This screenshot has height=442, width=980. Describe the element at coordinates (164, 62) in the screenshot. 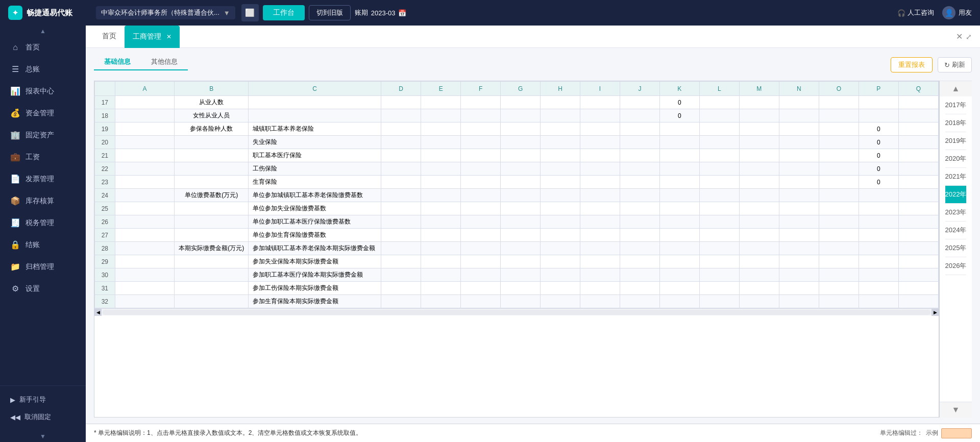

I see `sub-tab-other: 其他信息` at that location.